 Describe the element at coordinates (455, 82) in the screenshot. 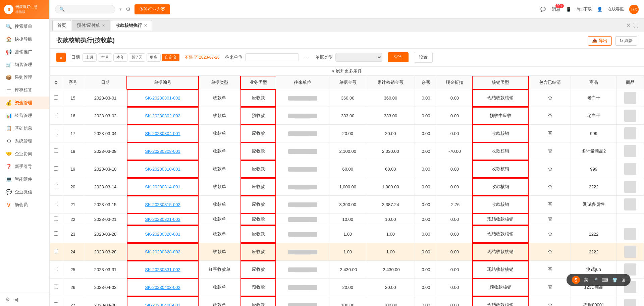

I see `th-cash-discount: 现金折扣` at that location.